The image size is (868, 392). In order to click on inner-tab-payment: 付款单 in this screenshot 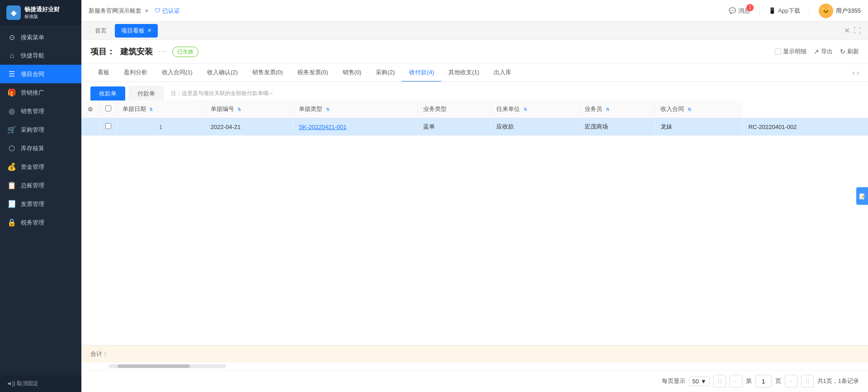, I will do `click(146, 93)`.